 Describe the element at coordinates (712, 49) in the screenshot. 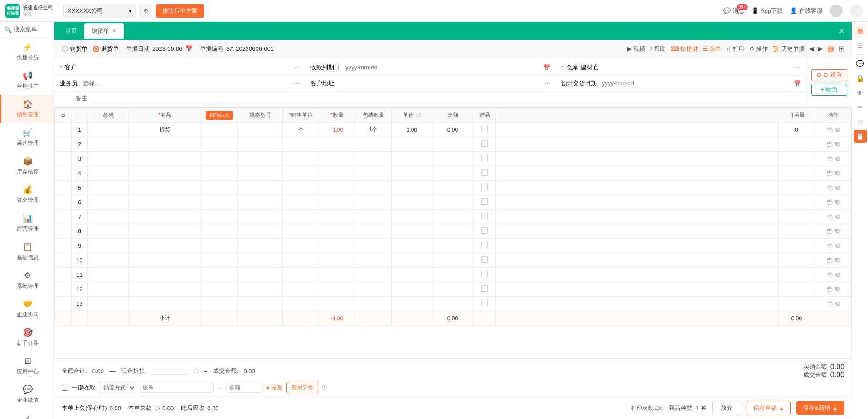

I see `toolbar-select-btn: ☰ 选单` at that location.